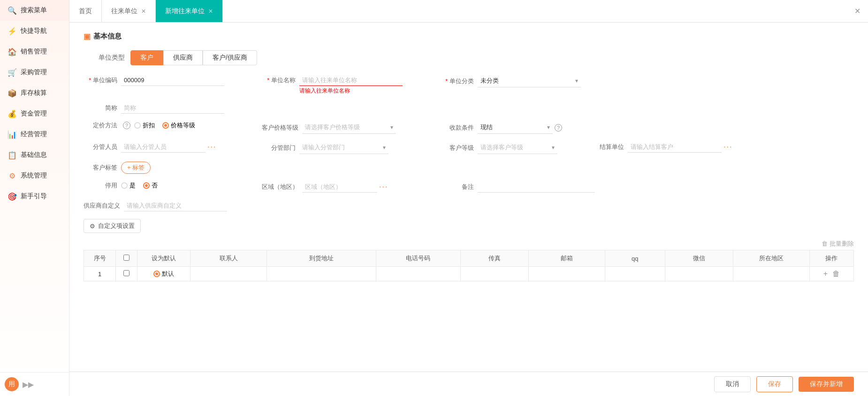 The image size is (868, 396). I want to click on settlement-input, so click(675, 147).